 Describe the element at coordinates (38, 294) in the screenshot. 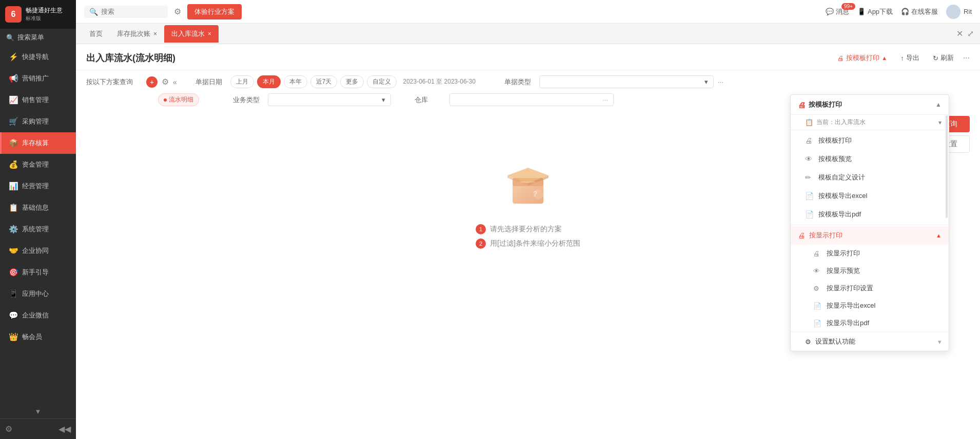

I see `sidebar-item-app-center: 📱 应用中心` at that location.